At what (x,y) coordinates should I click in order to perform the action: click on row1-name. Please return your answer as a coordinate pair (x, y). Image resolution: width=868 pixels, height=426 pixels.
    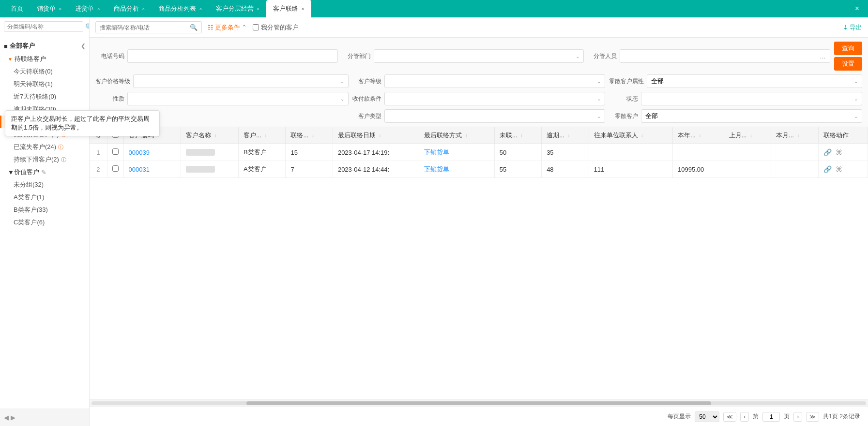
    Looking at the image, I should click on (210, 153).